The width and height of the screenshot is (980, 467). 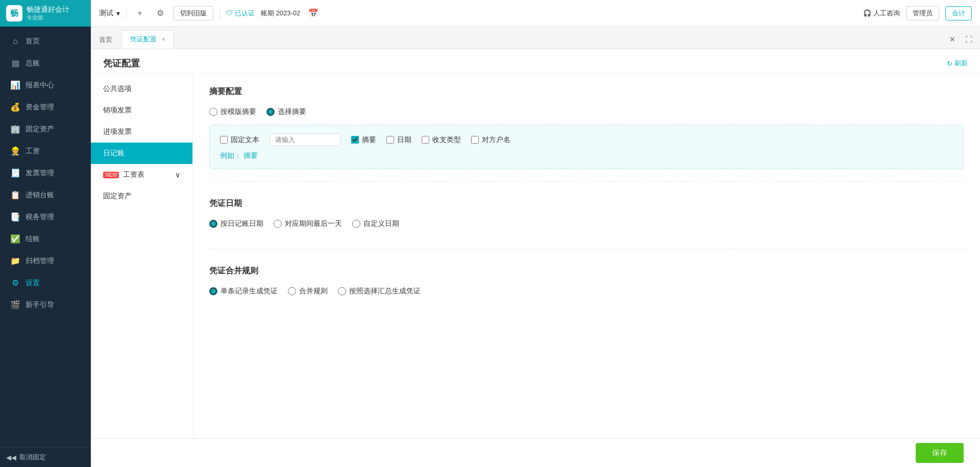 I want to click on topbar-right: 🎧 人工咨询 管理员 会计, so click(x=918, y=13).